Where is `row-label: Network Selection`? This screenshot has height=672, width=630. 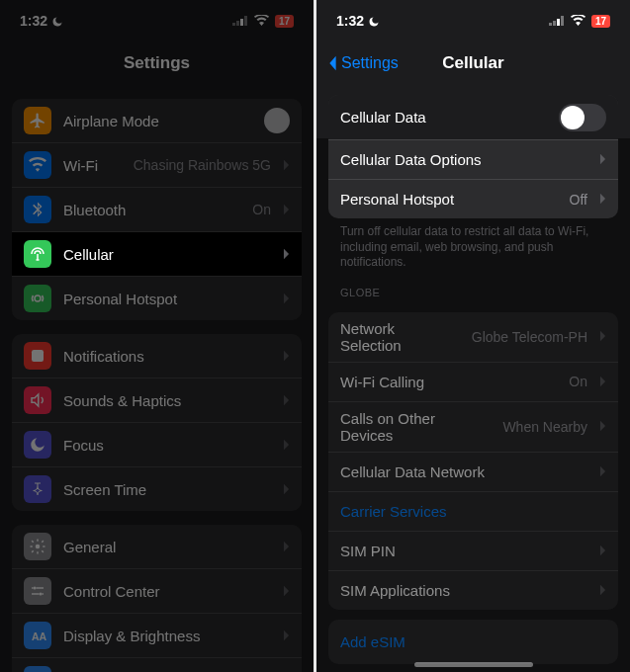 row-label: Network Selection is located at coordinates (400, 337).